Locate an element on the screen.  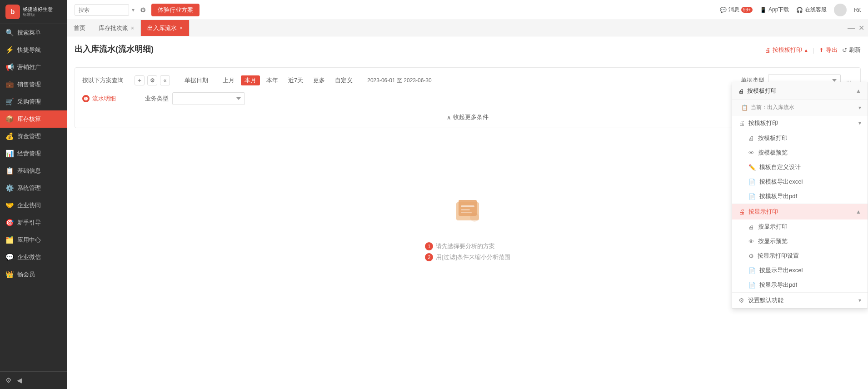
filter-actions: + ⚙ « is located at coordinates (152, 80).